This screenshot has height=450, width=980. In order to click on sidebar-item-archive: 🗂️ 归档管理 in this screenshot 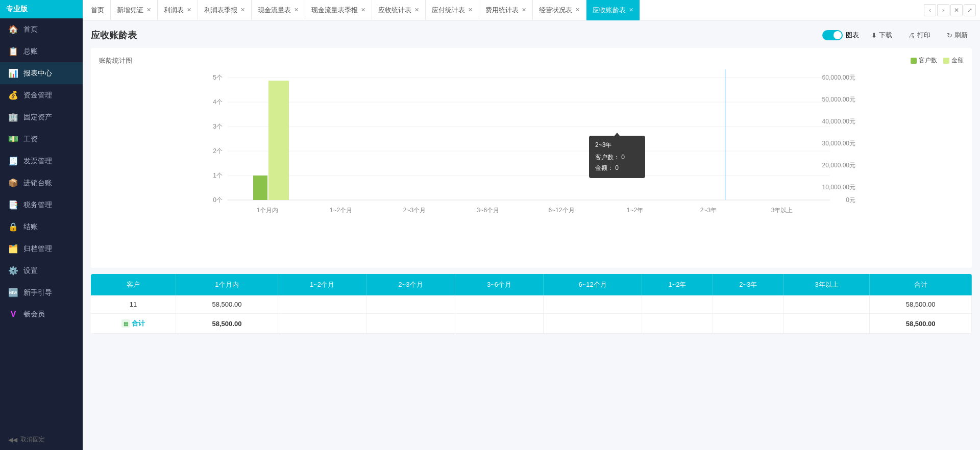, I will do `click(41, 249)`.